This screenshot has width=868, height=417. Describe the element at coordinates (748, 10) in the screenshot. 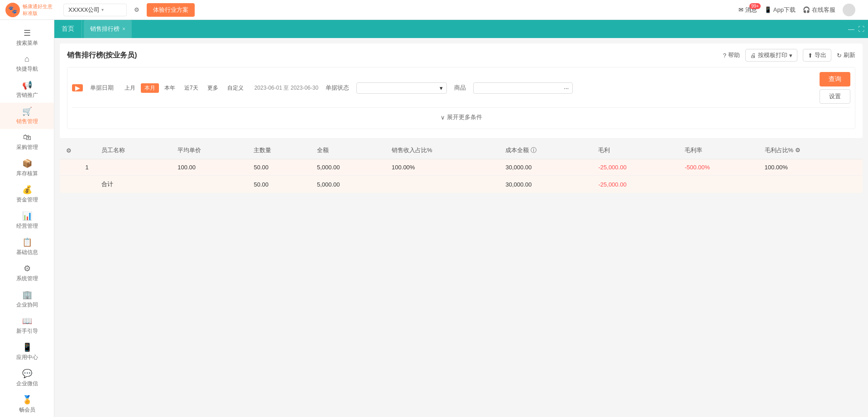

I see `message-area: ✉ 消息 99+` at that location.